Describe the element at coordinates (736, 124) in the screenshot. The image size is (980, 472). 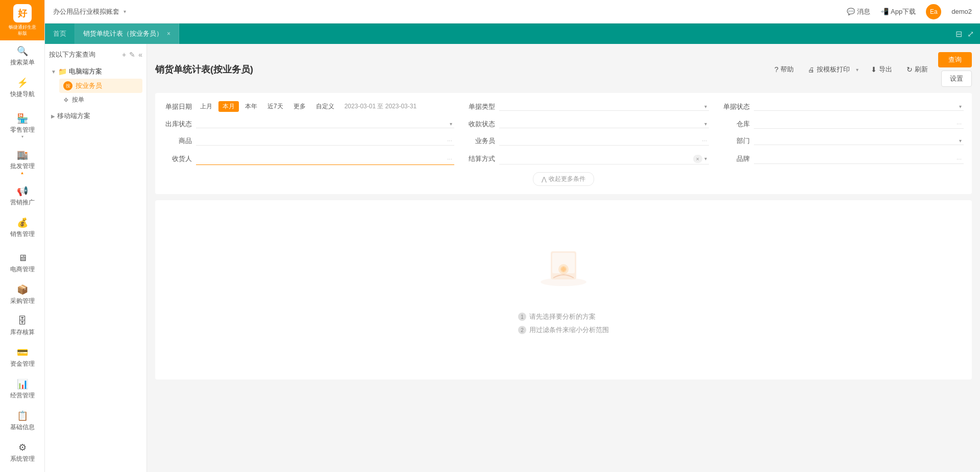
I see `warehouse-label: 仓库` at that location.